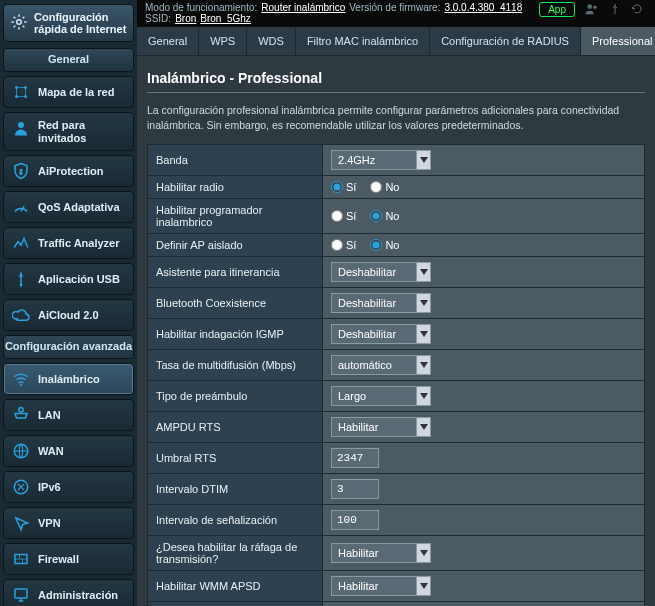  What do you see at coordinates (381, 334) in the screenshot?
I see `select-6: Deshabilitar` at bounding box center [381, 334].